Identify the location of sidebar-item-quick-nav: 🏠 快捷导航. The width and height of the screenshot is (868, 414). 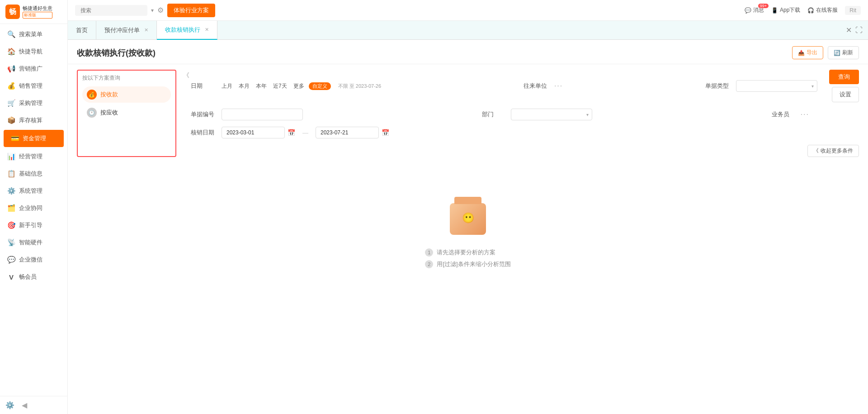
(33, 52).